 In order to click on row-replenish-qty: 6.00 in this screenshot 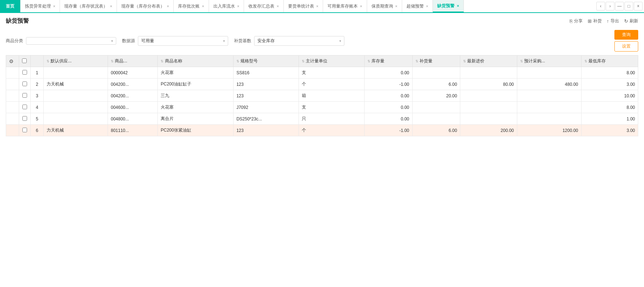, I will do `click(436, 131)`.